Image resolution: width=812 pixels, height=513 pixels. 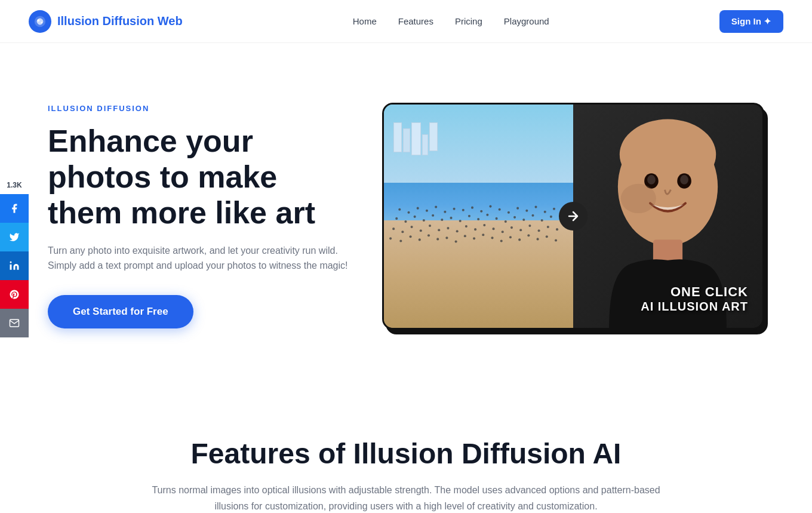 What do you see at coordinates (751, 21) in the screenshot?
I see `signin-button: Sign In ✦` at bounding box center [751, 21].